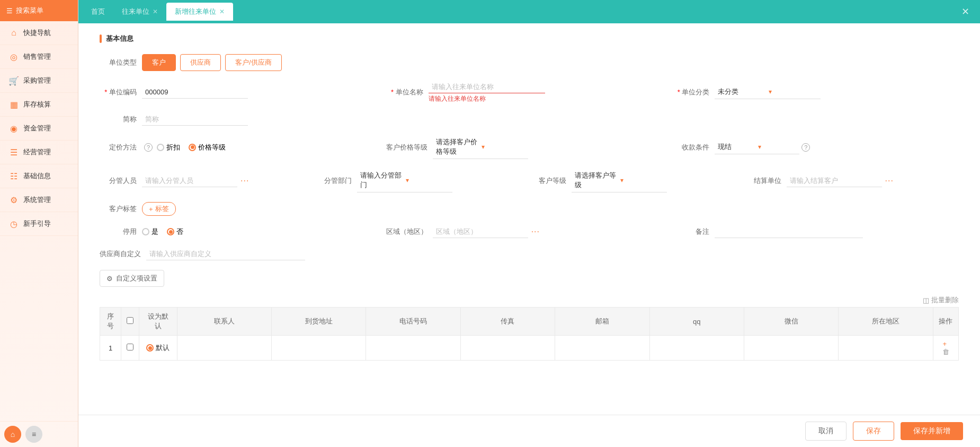  What do you see at coordinates (413, 348) in the screenshot?
I see `td-phone` at bounding box center [413, 348].